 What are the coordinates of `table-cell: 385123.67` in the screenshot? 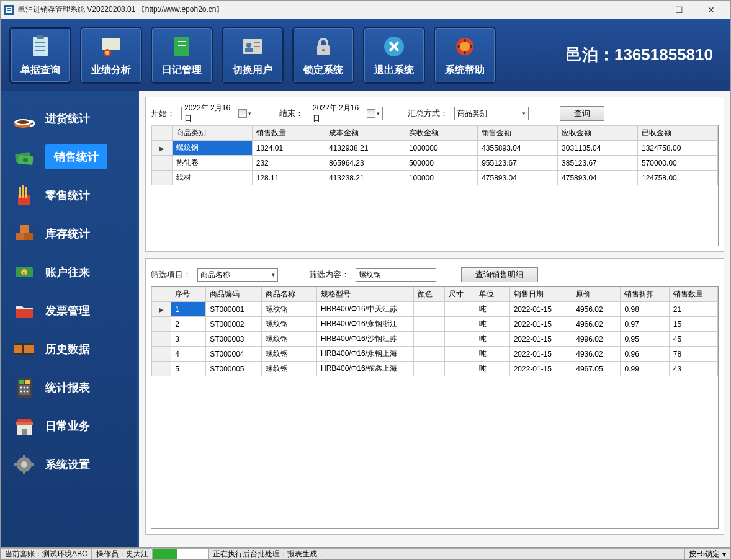 It's located at (598, 163).